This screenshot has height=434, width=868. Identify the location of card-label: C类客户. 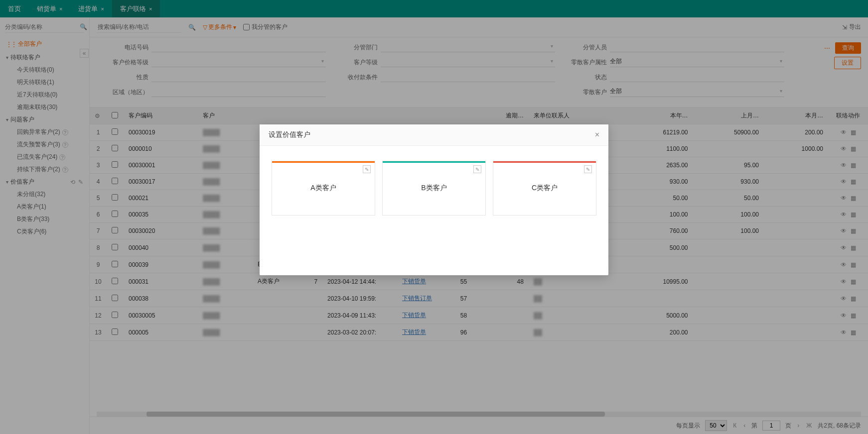
(545, 188).